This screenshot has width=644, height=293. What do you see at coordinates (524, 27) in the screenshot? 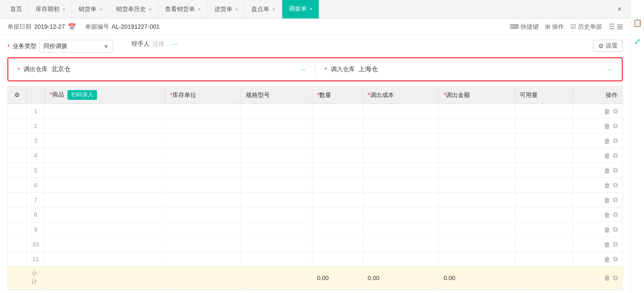
I see `shortcuts-btn: ⌨ 快捷键` at bounding box center [524, 27].